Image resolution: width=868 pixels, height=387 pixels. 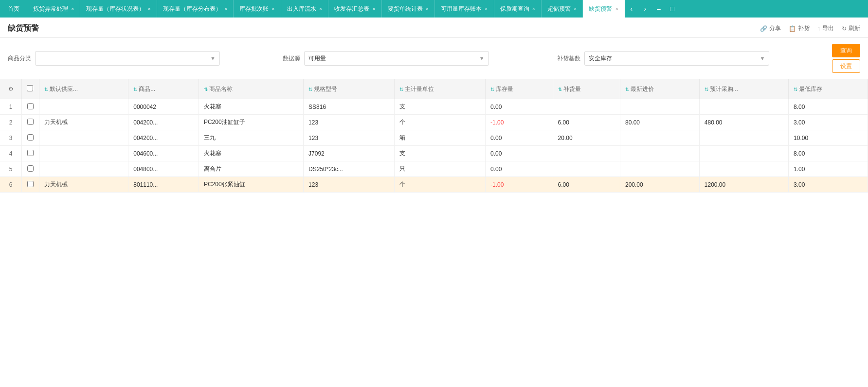 What do you see at coordinates (846, 58) in the screenshot?
I see `filter-actions: 查询 设置` at bounding box center [846, 58].